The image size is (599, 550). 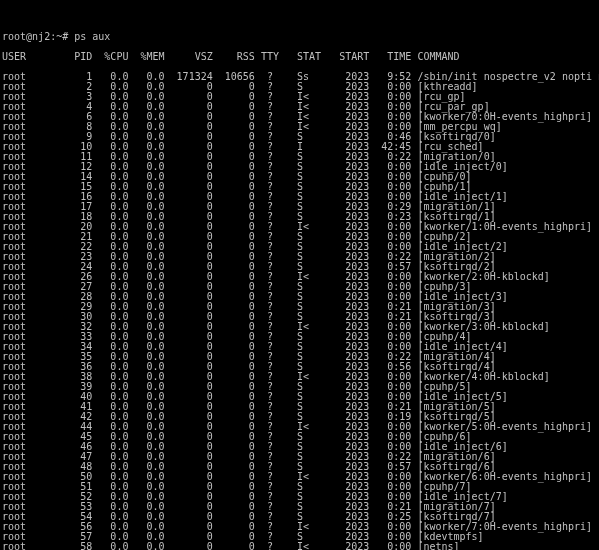 What do you see at coordinates (92, 36) in the screenshot?
I see `typed-command: ps aux` at bounding box center [92, 36].